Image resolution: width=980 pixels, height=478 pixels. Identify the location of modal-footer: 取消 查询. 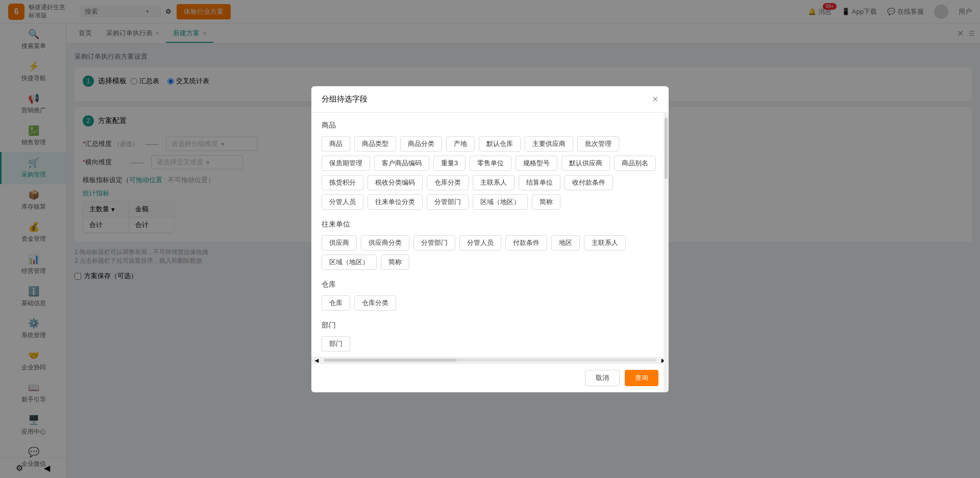
(490, 378).